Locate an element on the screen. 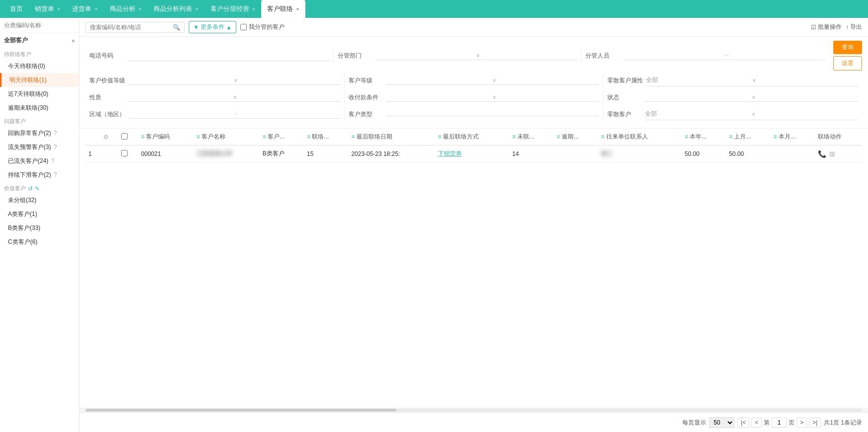 The image size is (868, 432). cell-type: B类客户 is located at coordinates (282, 154).